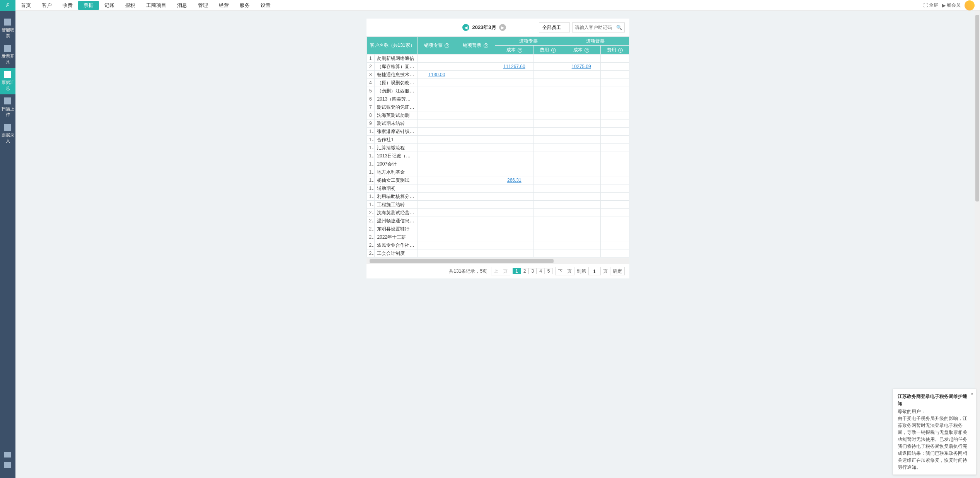 The image size is (980, 478). What do you see at coordinates (498, 229) in the screenshot?
I see `table-row: 22东明县设置鞋行` at bounding box center [498, 229].